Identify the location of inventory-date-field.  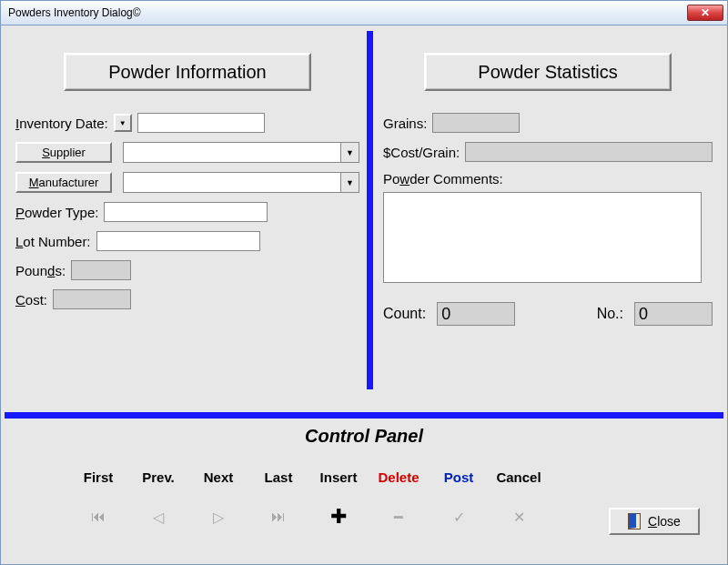
(201, 123).